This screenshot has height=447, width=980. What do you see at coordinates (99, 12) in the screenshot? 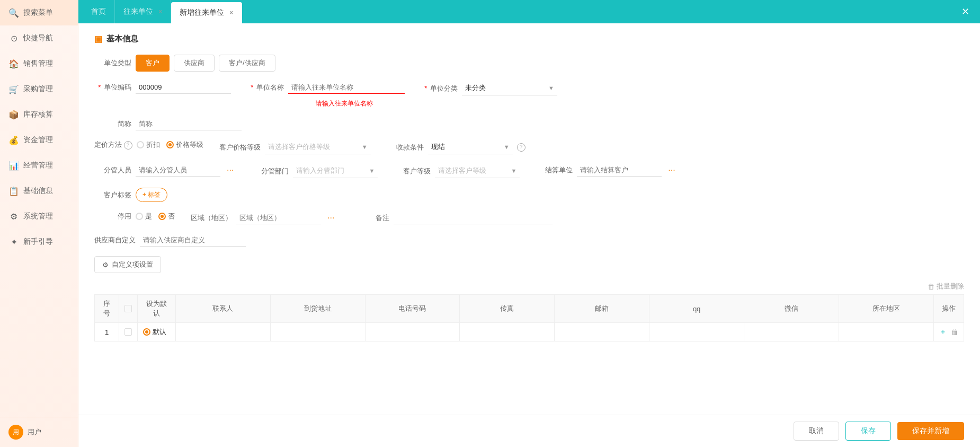
I see `tab-home: 首页` at bounding box center [99, 12].